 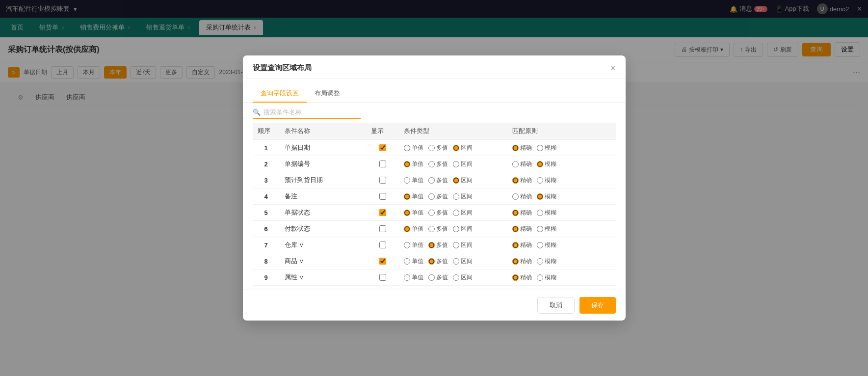 What do you see at coordinates (463, 229) in the screenshot?
I see `type-range-6: 区间` at bounding box center [463, 229].